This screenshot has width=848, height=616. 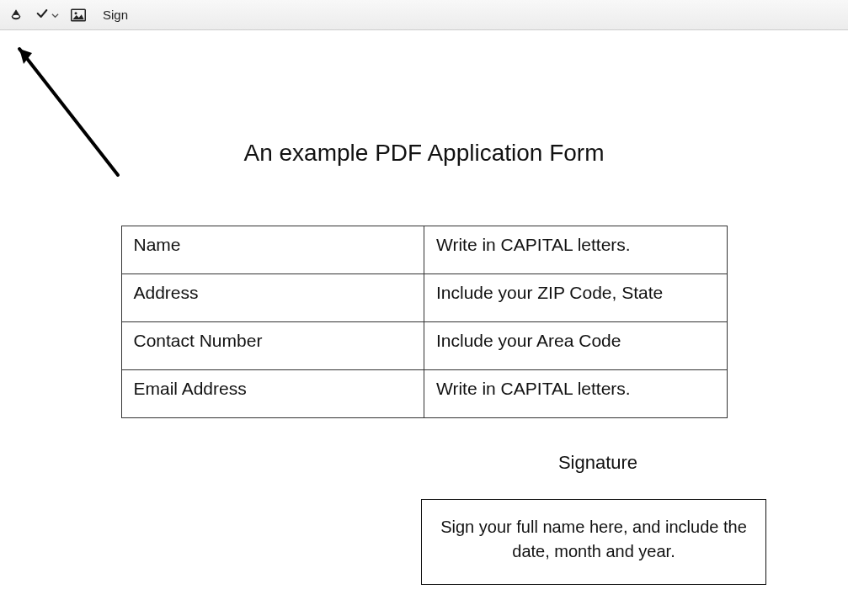 I want to click on table-row: Contact Number Include your Area Code, so click(x=424, y=347).